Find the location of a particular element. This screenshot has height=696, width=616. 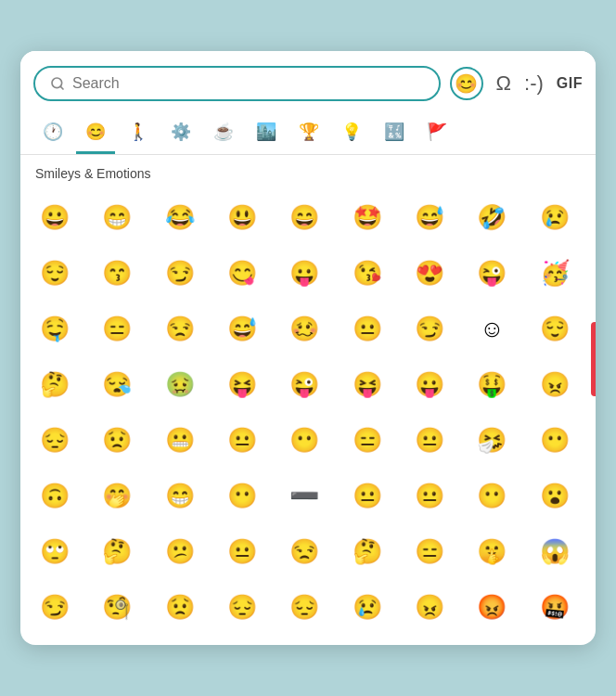

tab-symbols: 💡 is located at coordinates (352, 134).